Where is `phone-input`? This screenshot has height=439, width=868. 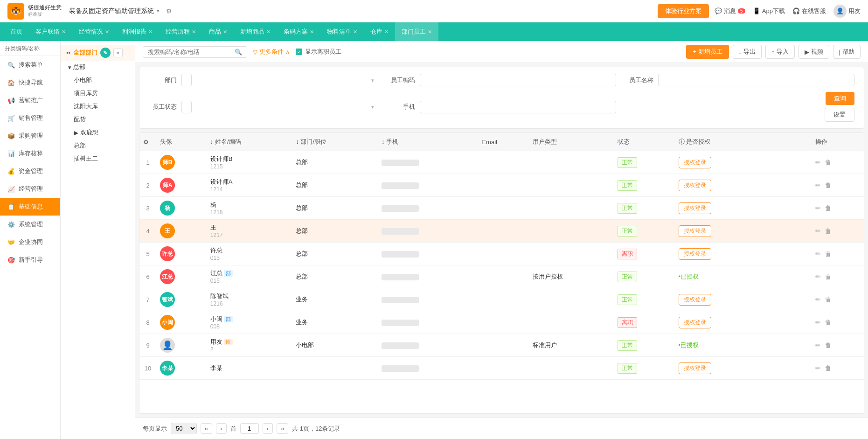
phone-input is located at coordinates (518, 107).